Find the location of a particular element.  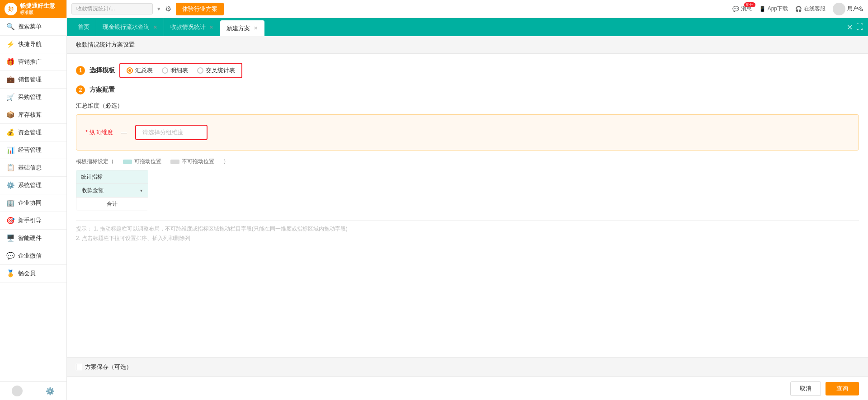

tab-expand-icon: ⛶ is located at coordinates (860, 27).